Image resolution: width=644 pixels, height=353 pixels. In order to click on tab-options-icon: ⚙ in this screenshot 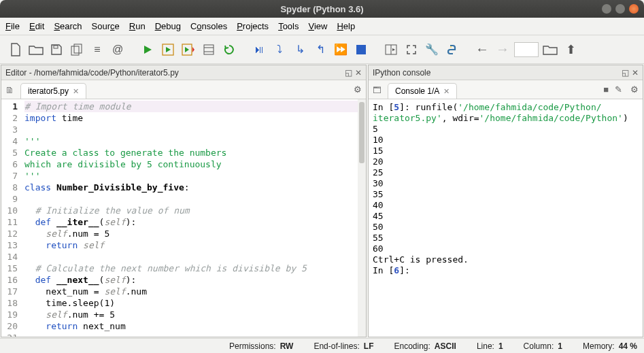, I will do `click(358, 90)`.